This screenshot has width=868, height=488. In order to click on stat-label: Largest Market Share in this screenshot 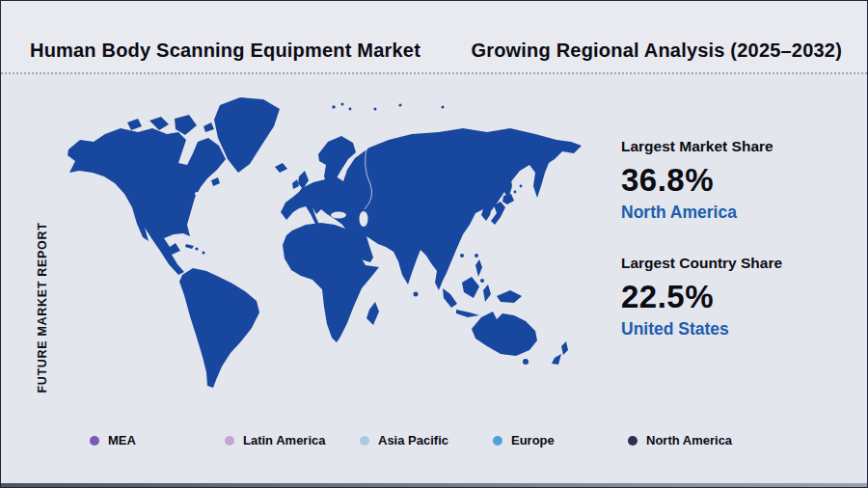, I will do `click(742, 147)`.